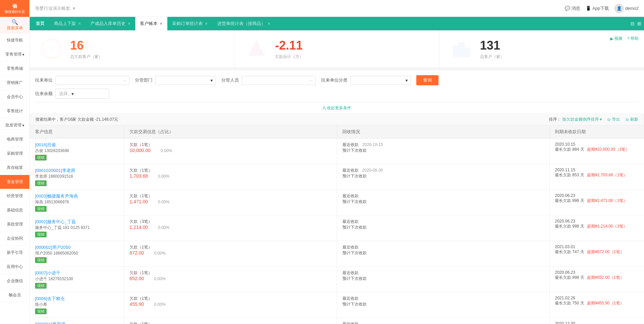  I want to click on sidebar-item-operations: 经营管理, so click(15, 196).